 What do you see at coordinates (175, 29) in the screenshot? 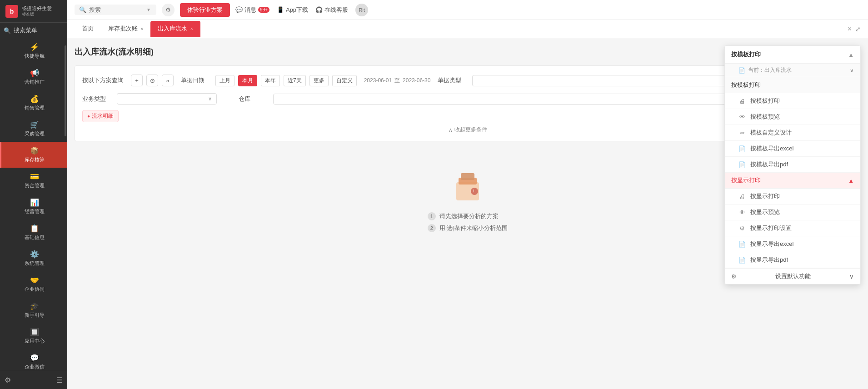
I see `tab-inout-flow: 出入库流水 ×` at bounding box center [175, 29].